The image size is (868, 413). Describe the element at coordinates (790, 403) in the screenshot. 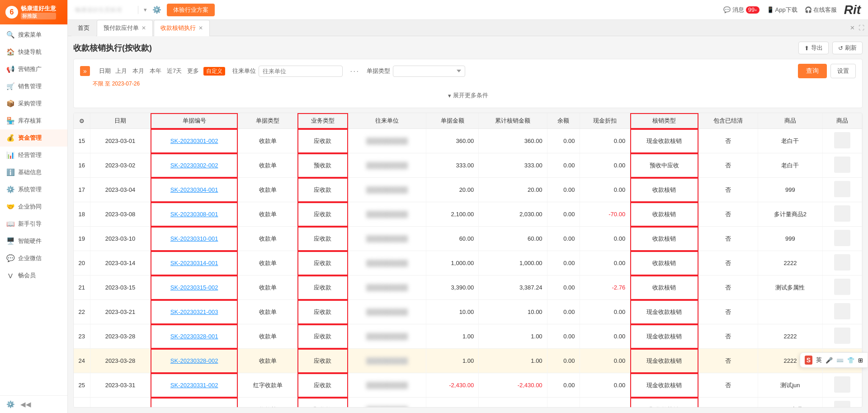

I see `row-product: 123D商品` at that location.